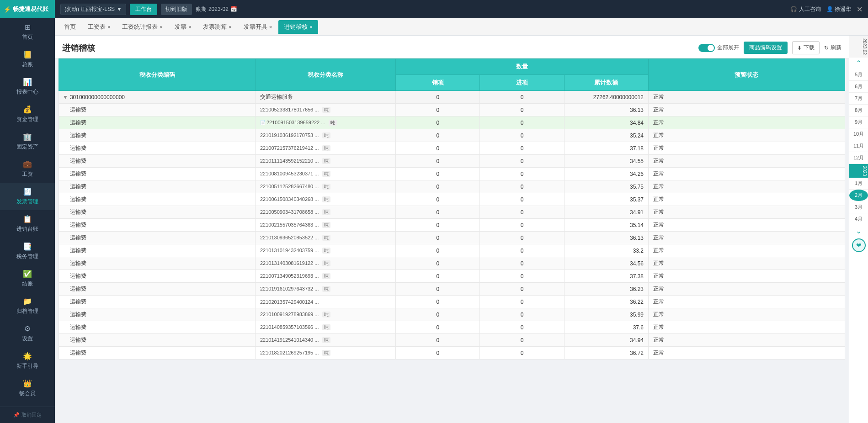 The width and height of the screenshot is (868, 423). What do you see at coordinates (27, 388) in the screenshot?
I see `sidebar-item-member: 👑 畅会员` at bounding box center [27, 388].